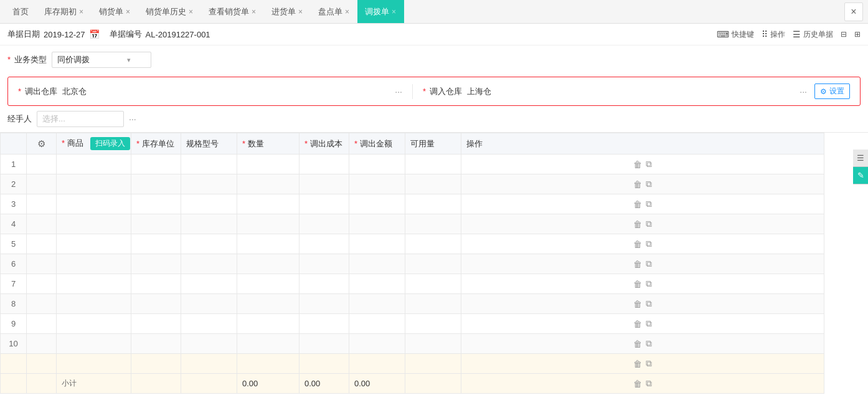 Image resolution: width=868 pixels, height=395 pixels. Describe the element at coordinates (233, 11) in the screenshot. I see `tab-view-sales: 查看销货单 ×` at that location.